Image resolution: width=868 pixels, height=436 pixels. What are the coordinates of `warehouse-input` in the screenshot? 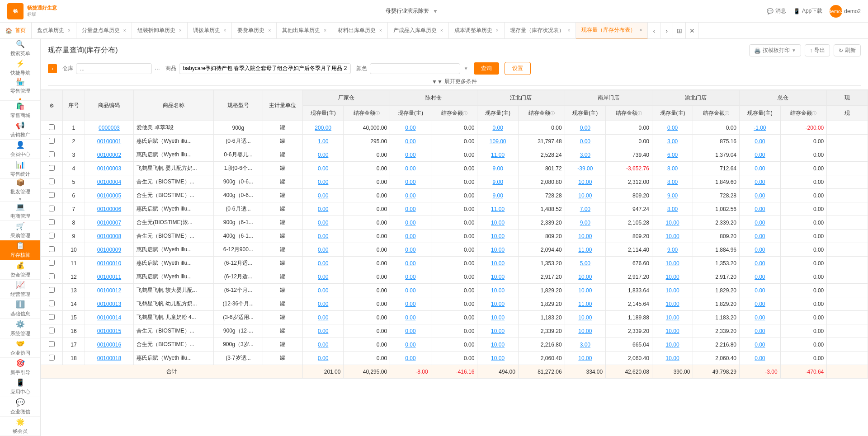 It's located at (114, 69).